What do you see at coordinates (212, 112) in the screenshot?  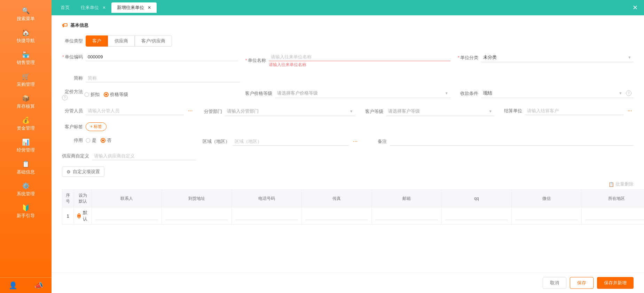 I see `department-label: 分管部门` at bounding box center [212, 112].